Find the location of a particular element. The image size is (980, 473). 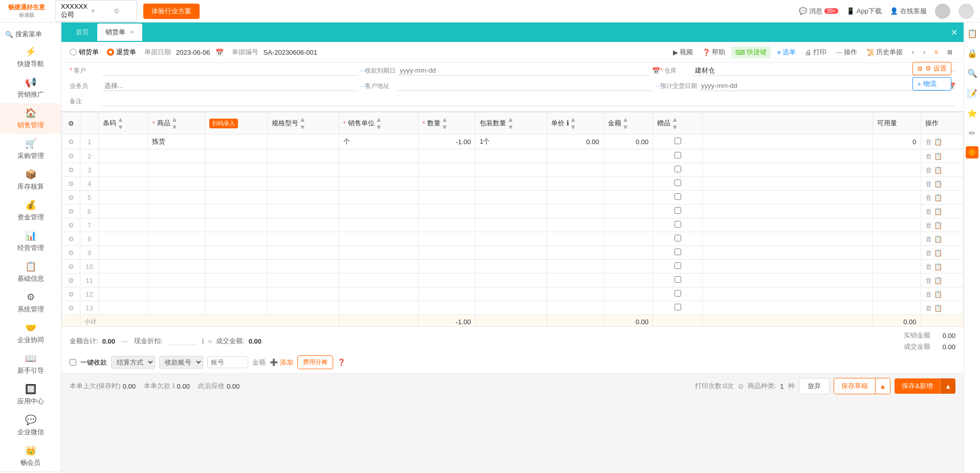

sidebar-item-guide: 📖 新手引导 is located at coordinates (31, 364).